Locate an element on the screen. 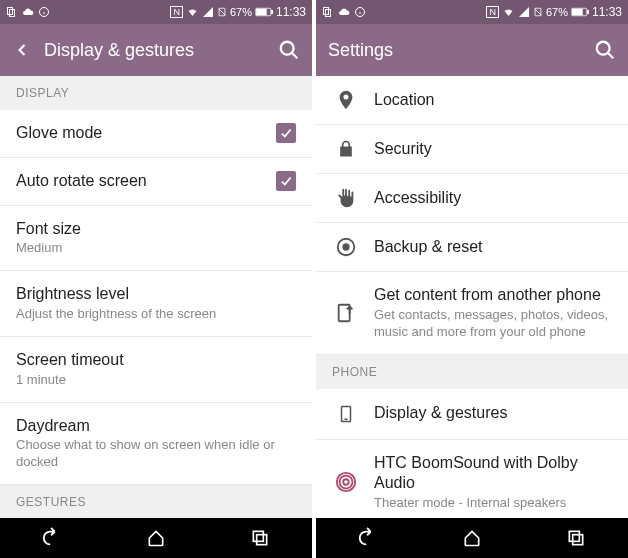 This screenshot has height=558, width=628. row-subtitle: Medium is located at coordinates (156, 248).